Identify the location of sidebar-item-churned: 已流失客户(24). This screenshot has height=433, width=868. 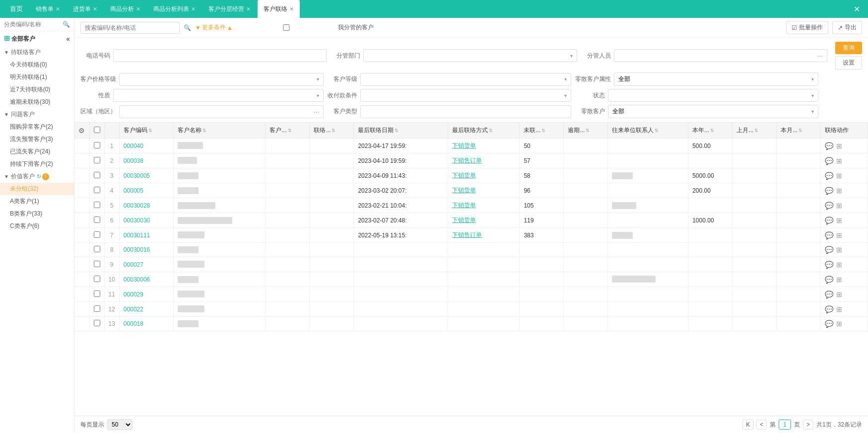
(37, 152).